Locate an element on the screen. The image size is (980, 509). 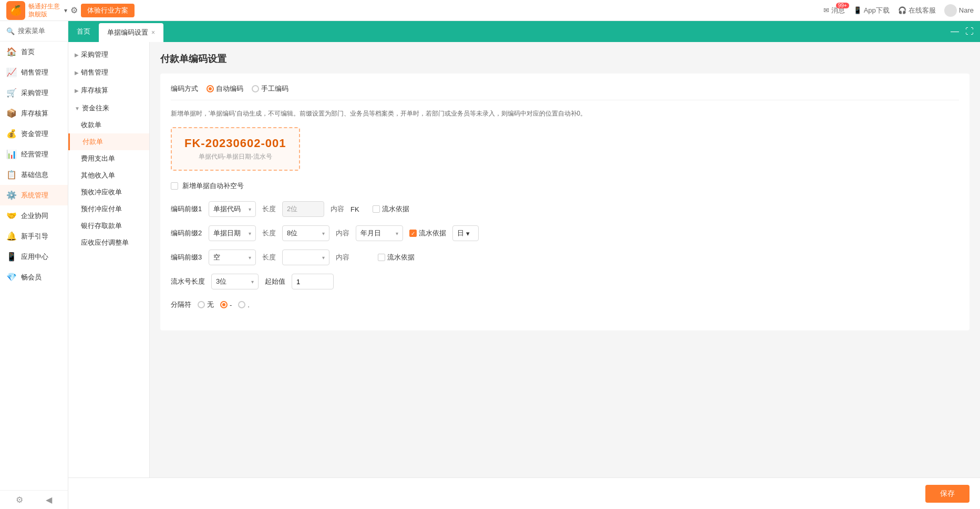
sidebar-item-adjustment: 应收应付调整单 is located at coordinates (109, 243).